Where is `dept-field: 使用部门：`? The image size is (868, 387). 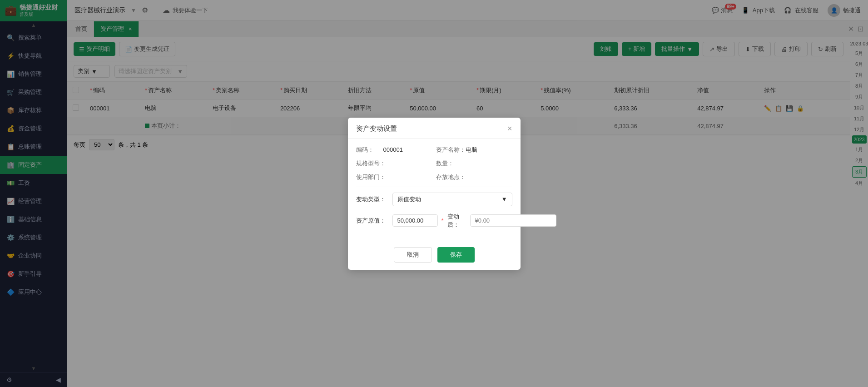 dept-field: 使用部门： is located at coordinates (394, 177).